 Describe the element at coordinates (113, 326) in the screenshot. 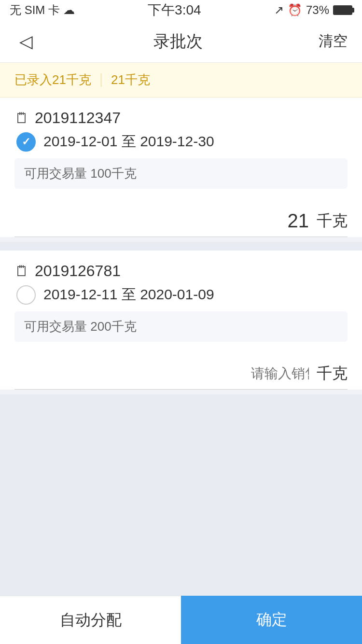

I see `batch-2-availability-value: 200千克` at that location.